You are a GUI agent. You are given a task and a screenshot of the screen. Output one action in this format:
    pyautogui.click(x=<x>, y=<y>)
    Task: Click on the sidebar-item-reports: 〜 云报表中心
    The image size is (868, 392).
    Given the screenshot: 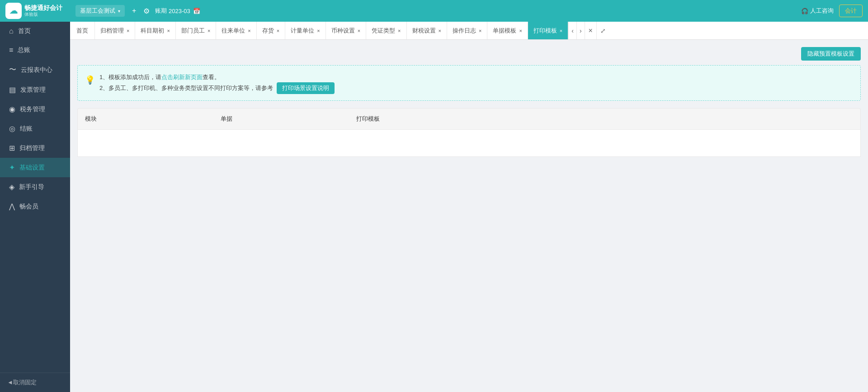 What is the action you would take?
    pyautogui.click(x=35, y=70)
    